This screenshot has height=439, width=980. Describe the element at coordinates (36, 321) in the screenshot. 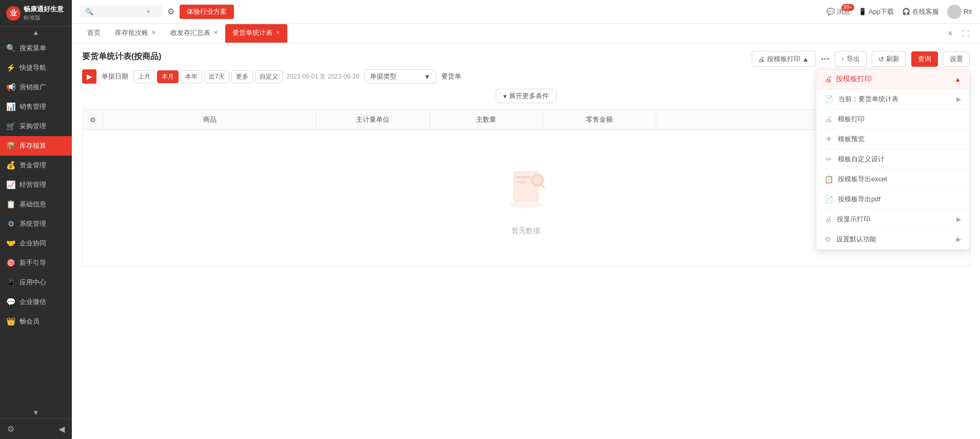

I see `sidebar-item-membership: 👑 畅会员` at that location.